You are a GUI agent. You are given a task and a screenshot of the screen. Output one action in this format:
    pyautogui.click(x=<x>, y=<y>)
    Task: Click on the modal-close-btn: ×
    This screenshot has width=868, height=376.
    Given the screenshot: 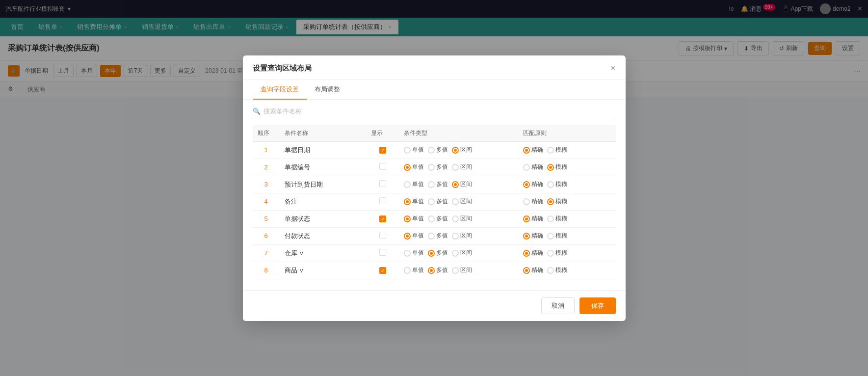 What is the action you would take?
    pyautogui.click(x=613, y=72)
    